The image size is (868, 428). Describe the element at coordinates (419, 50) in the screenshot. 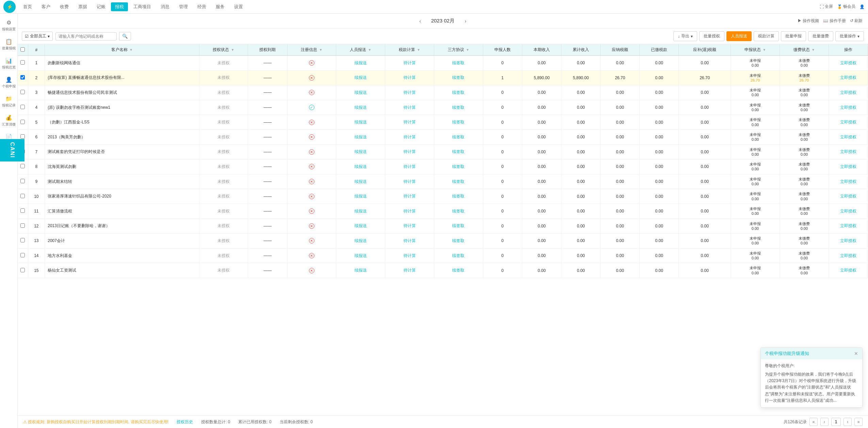

I see `tax-calc-filter-icon: ▼` at that location.